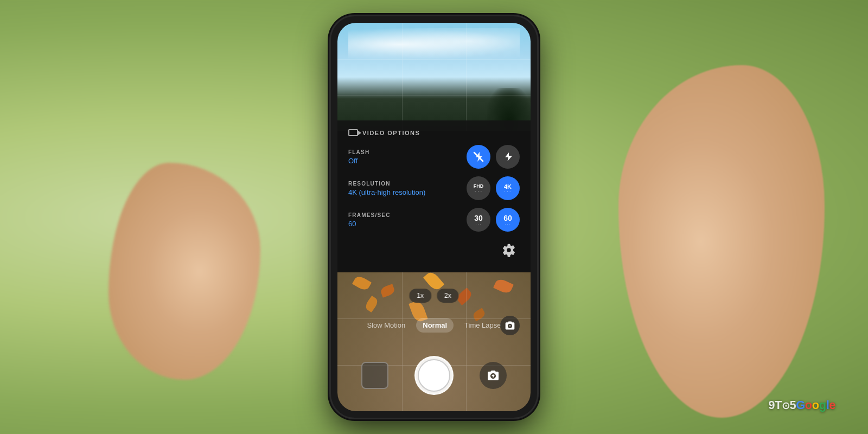 The image size is (868, 434). What do you see at coordinates (478, 220) in the screenshot?
I see `fps30-button: 30 · · ·` at bounding box center [478, 220].